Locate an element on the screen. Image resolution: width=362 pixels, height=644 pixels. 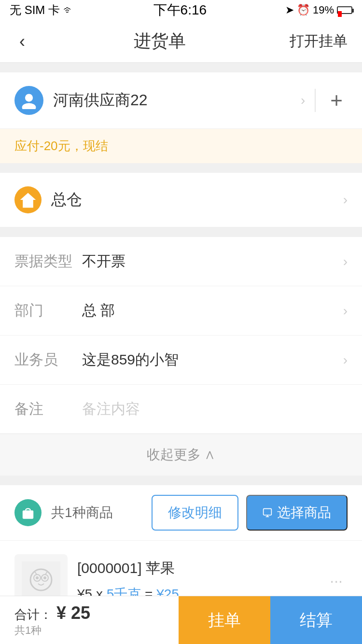
supplier-section: 河南供应商22 › + 应付-20元，现结 is located at coordinates (181, 118).